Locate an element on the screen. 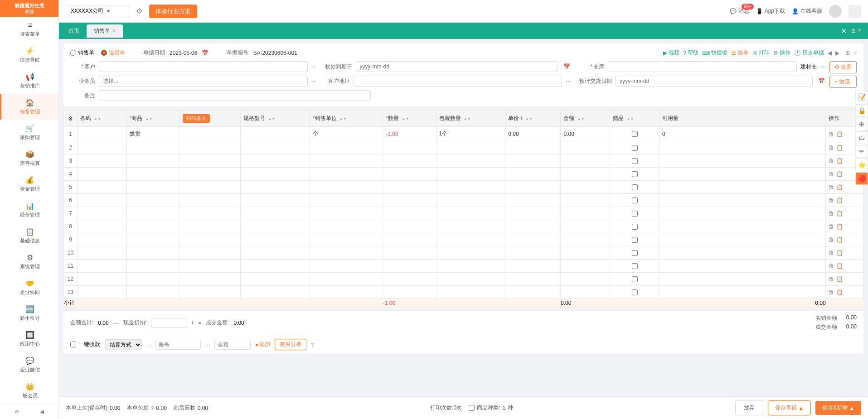  discount-input is located at coordinates (169, 323).